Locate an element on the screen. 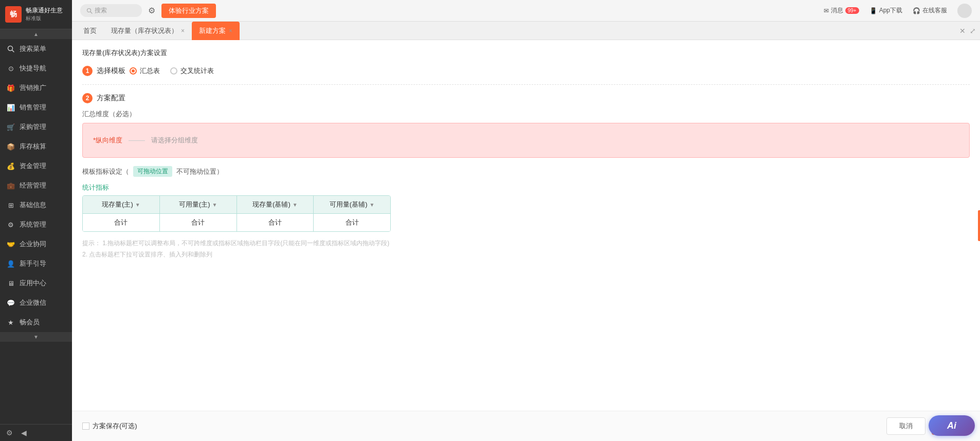 This screenshot has width=980, height=441. indicator-label: 模板指标设定（ 可拖动位置 不可拖动位置） is located at coordinates (526, 172).